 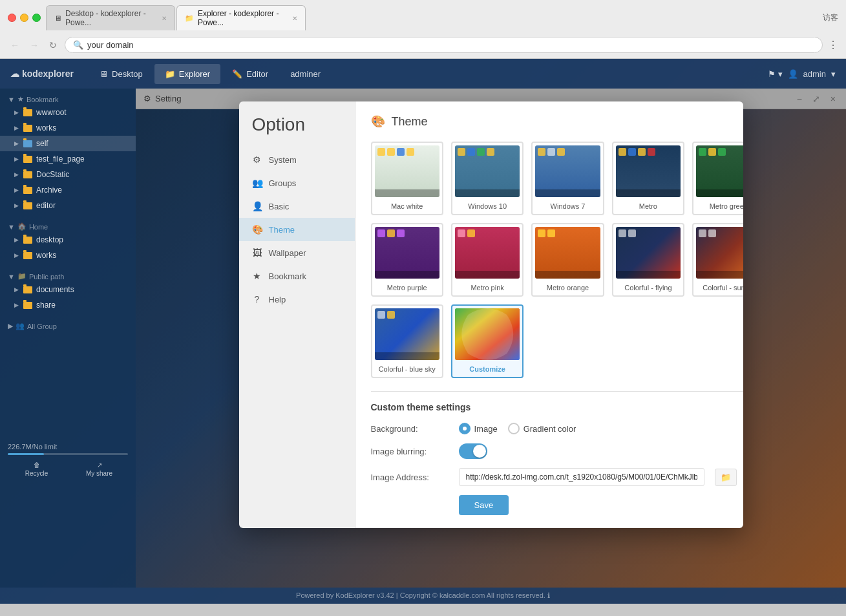 What do you see at coordinates (12, 18) in the screenshot?
I see `close-traffic-light` at bounding box center [12, 18].